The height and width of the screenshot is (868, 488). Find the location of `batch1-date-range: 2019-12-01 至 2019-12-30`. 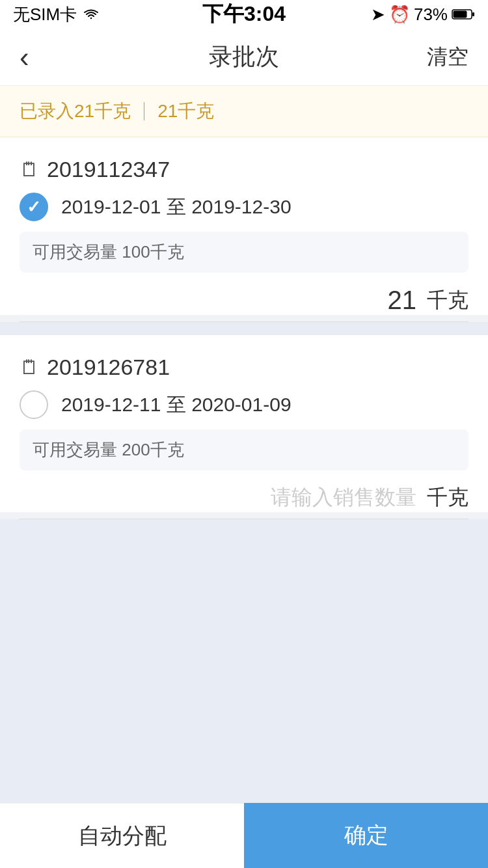

batch1-date-range: 2019-12-01 至 2019-12-30 is located at coordinates (176, 207).